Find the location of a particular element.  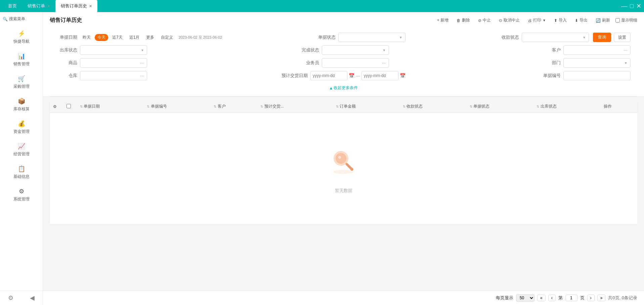

sidebar-item-inventory: 📦 库存核算 is located at coordinates (22, 105).